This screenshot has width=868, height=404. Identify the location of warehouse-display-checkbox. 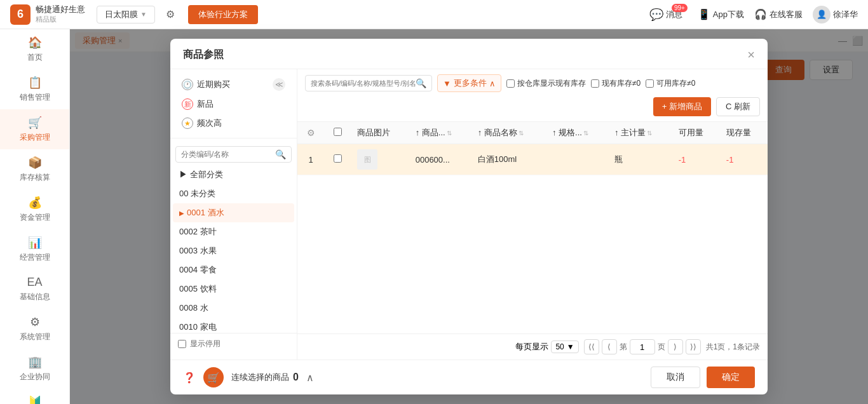
(511, 84).